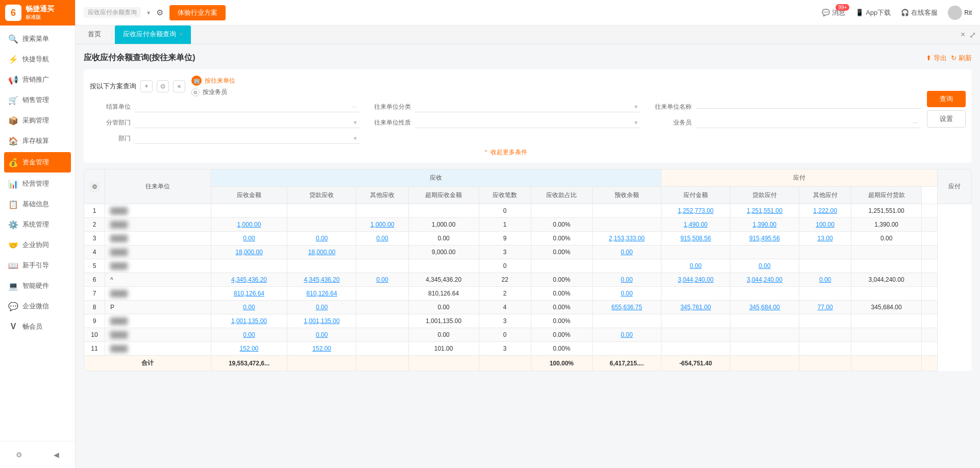  What do you see at coordinates (146, 86) in the screenshot?
I see `add-scheme-button: +` at bounding box center [146, 86].